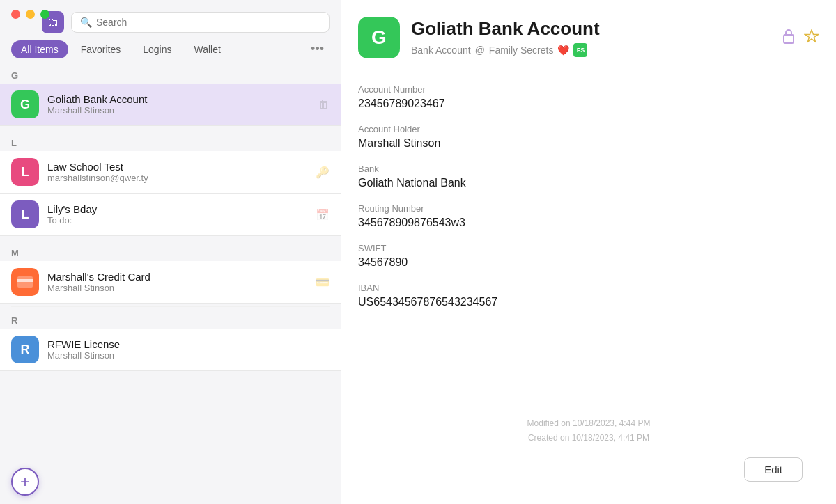  Describe the element at coordinates (589, 177) in the screenshot. I see `field-group-bank: BankGoliath National Bank` at that location.